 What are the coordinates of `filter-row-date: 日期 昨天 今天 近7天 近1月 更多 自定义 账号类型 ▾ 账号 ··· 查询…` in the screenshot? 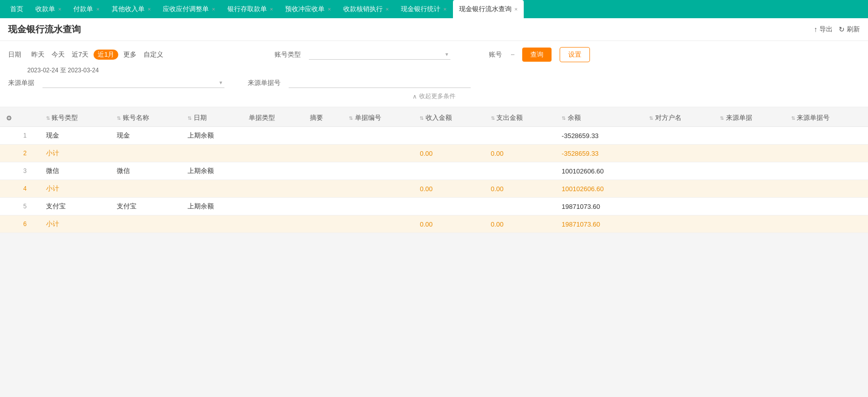 It's located at (434, 55).